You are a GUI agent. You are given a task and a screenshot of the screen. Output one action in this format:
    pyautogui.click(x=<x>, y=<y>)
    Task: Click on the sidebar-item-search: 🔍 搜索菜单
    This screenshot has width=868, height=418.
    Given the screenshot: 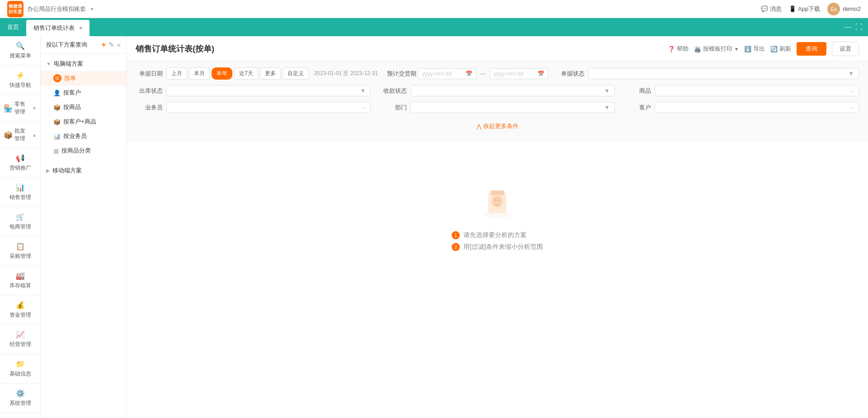 What is the action you would take?
    pyautogui.click(x=20, y=51)
    